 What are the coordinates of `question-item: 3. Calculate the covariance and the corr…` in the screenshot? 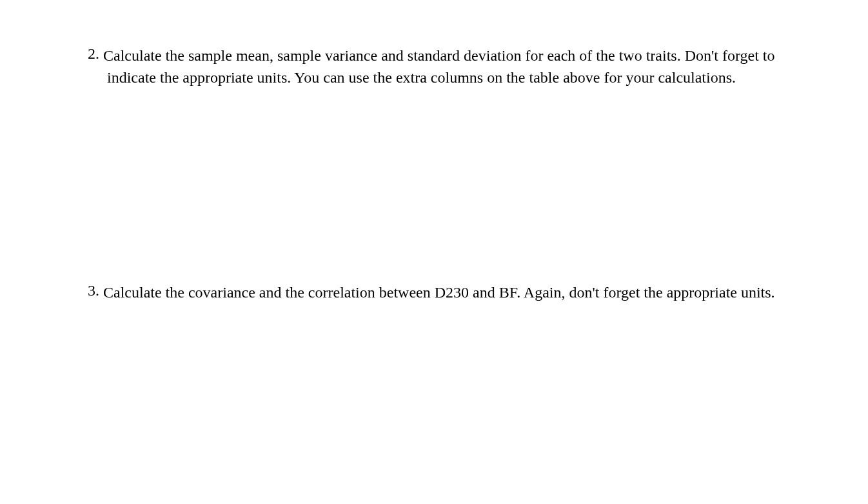 It's located at (446, 293).